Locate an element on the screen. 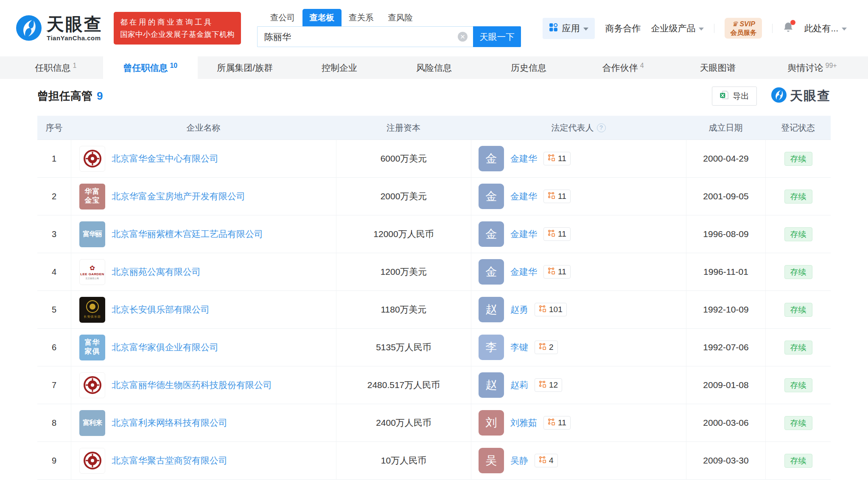 This screenshot has height=486, width=868. nav-tab: 所属集团/族群 is located at coordinates (245, 68).